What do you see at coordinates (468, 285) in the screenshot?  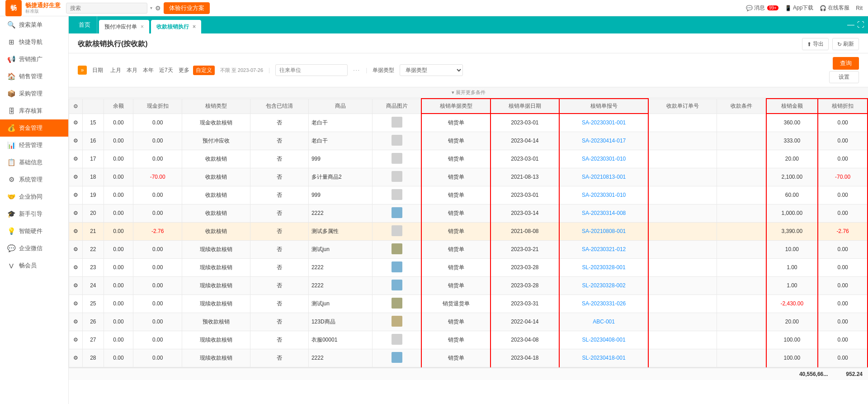 I see `table-row: ⚙ 24 0.00 0.00 现续收款核销 否 2222 销货单 2023-03…` at bounding box center [468, 285].